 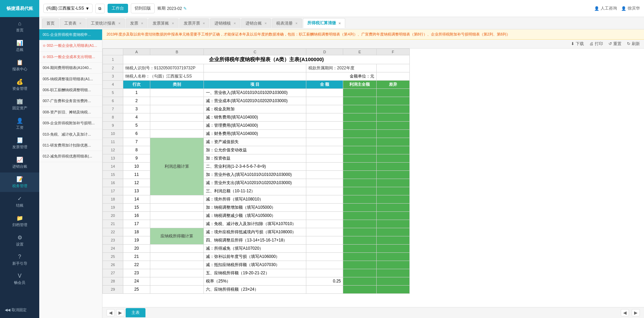 What do you see at coordinates (185, 9) in the screenshot?
I see `edit-period-icon: ✎` at bounding box center [185, 9].